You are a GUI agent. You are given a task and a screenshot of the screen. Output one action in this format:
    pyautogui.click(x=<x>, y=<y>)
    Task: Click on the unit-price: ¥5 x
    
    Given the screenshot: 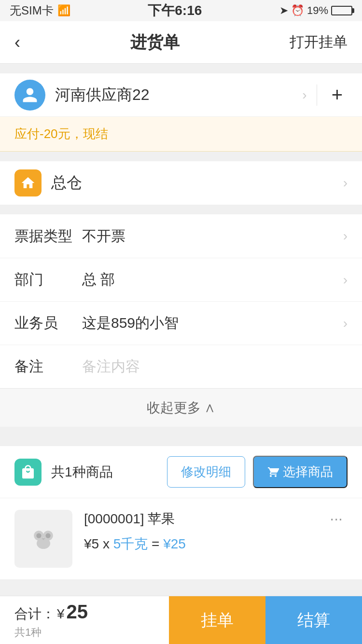 What is the action you would take?
    pyautogui.click(x=98, y=544)
    